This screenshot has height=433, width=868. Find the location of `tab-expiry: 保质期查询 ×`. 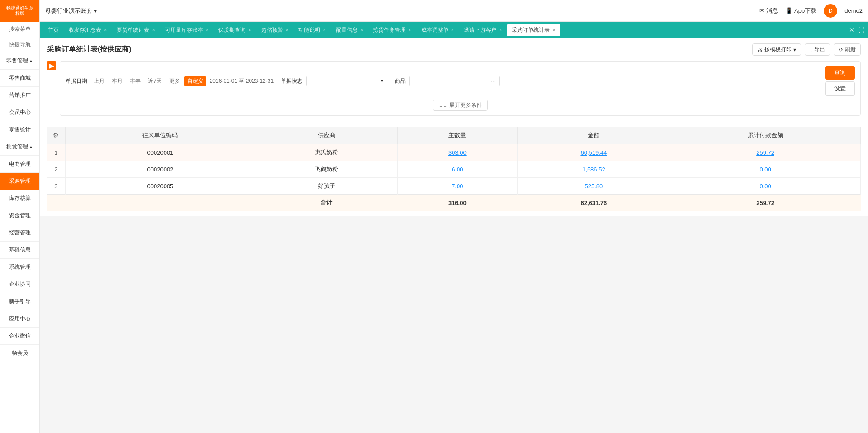

tab-expiry: 保质期查询 × is located at coordinates (235, 30).